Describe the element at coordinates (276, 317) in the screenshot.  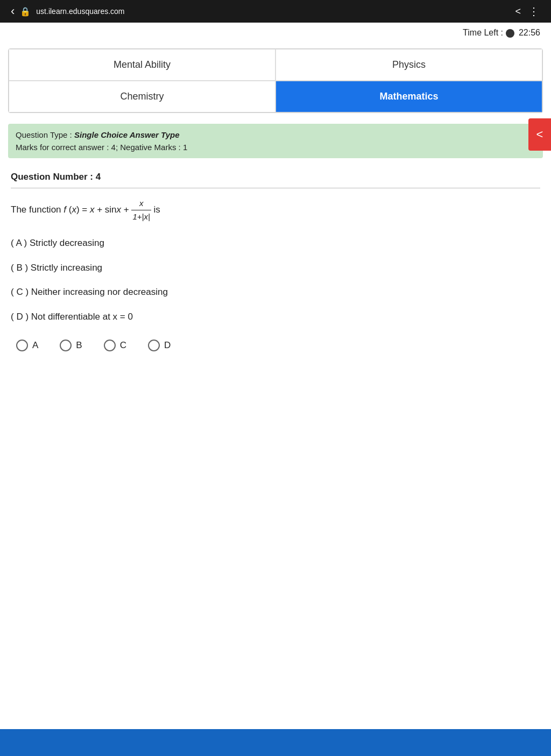
I see `option-d: ( D ) Not differentiable at x = 0` at that location.